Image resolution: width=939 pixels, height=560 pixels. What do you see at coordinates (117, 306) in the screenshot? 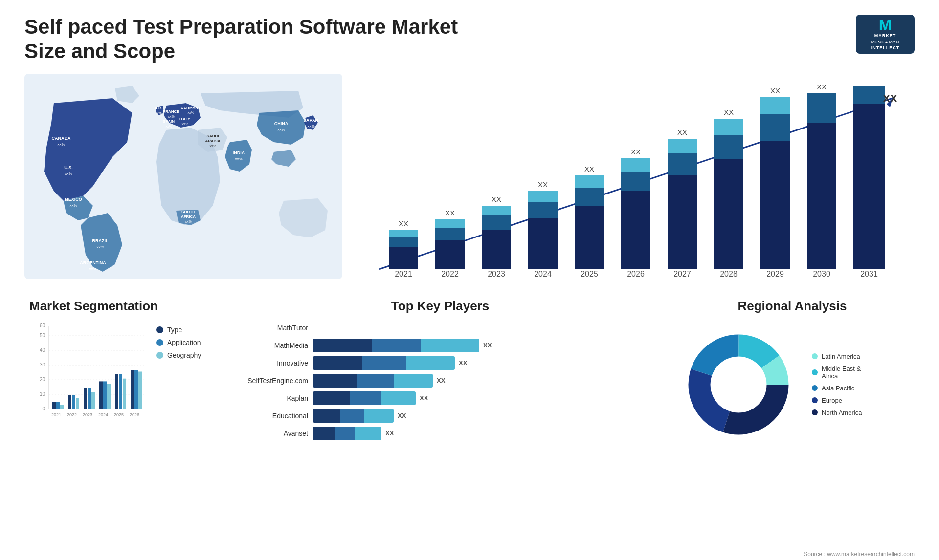
I see `segmentation-title: Market Segmentation` at bounding box center [117, 306].